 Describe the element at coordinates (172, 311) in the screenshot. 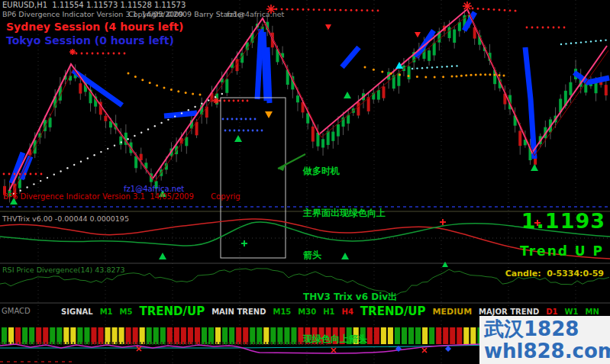

I see `signal-trend-up: TREND/UP` at that location.